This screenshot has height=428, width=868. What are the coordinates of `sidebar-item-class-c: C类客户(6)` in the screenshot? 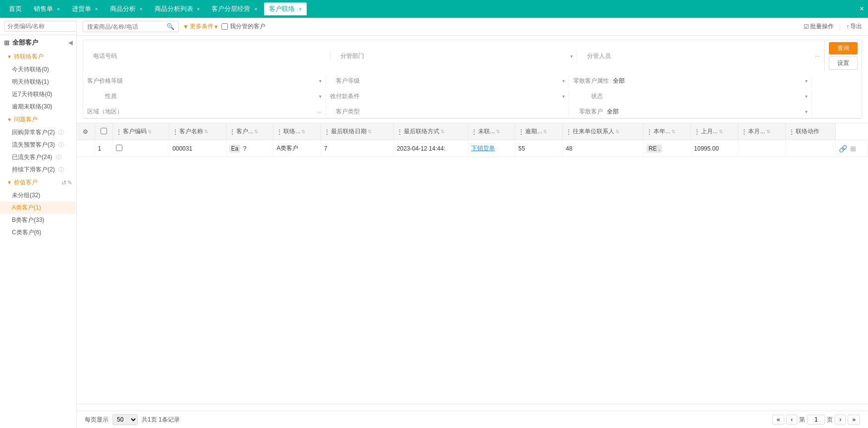 It's located at (38, 233).